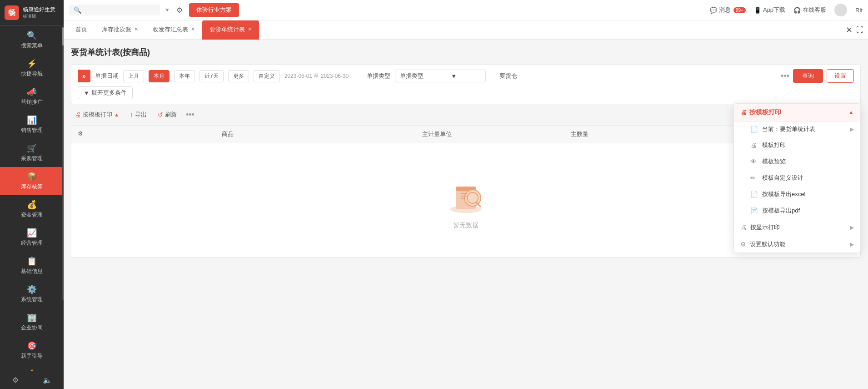 The height and width of the screenshot is (389, 868). I want to click on refresh-btn: ↺ 刷新, so click(167, 115).